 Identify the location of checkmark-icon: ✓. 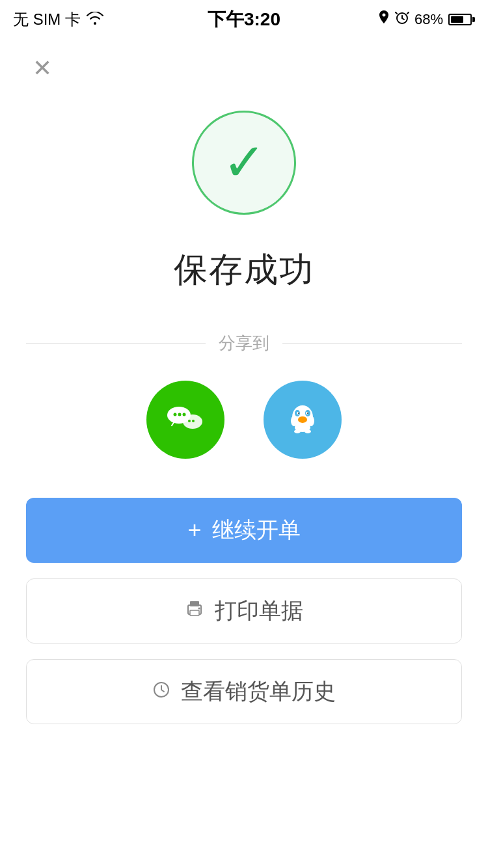
(245, 163).